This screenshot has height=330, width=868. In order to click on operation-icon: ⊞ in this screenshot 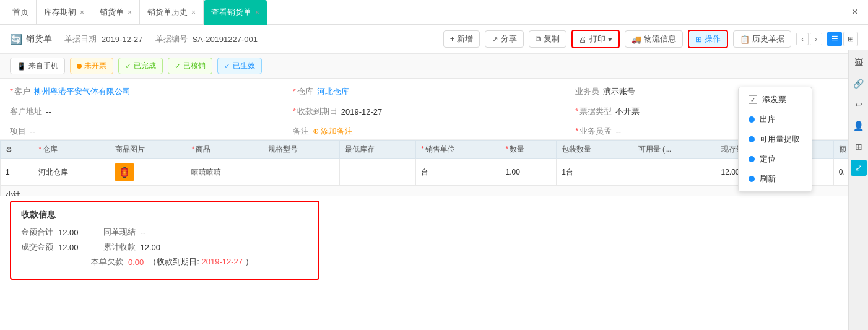, I will do `click(698, 40)`.